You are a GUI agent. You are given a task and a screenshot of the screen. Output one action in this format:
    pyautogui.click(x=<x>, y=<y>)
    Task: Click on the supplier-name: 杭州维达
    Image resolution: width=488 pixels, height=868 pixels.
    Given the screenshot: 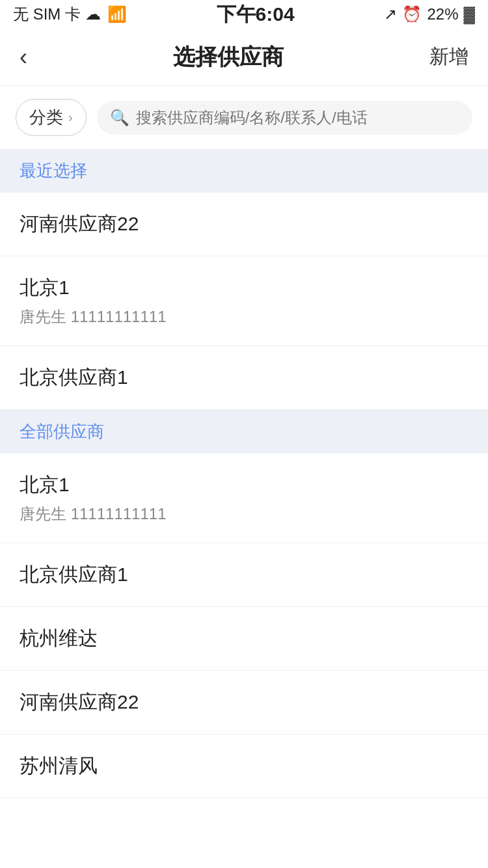 What is the action you would take?
    pyautogui.click(x=244, y=639)
    